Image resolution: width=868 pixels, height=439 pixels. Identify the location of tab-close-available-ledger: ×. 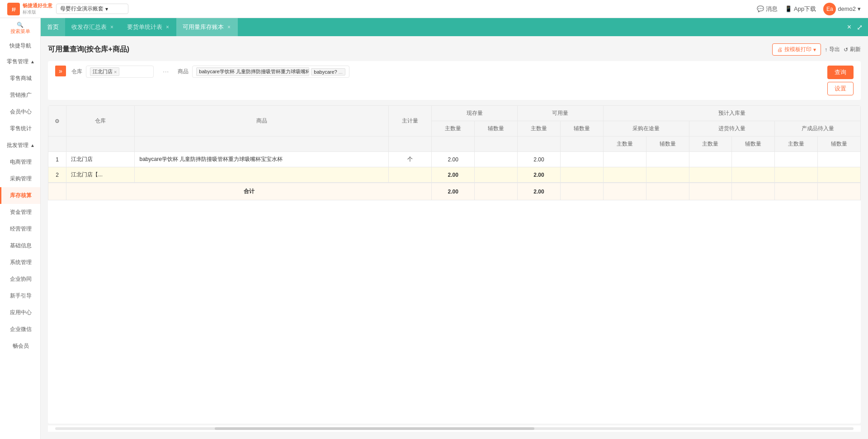
(229, 27).